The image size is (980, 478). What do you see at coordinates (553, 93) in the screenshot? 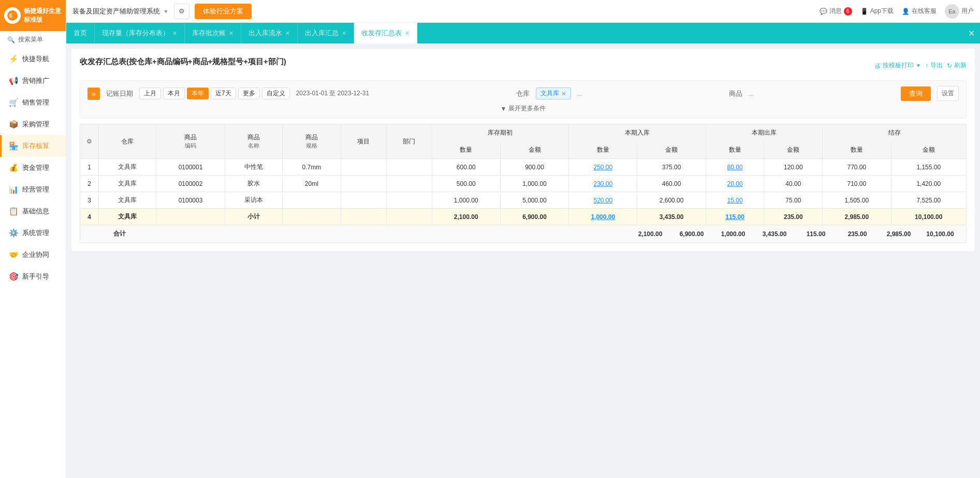
I see `warehouse-tag: 文具库 ✕` at bounding box center [553, 93].